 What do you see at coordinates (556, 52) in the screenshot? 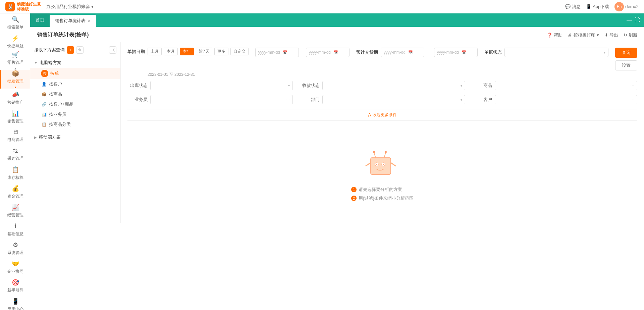
I see `order-status-select: ▾` at bounding box center [556, 52].